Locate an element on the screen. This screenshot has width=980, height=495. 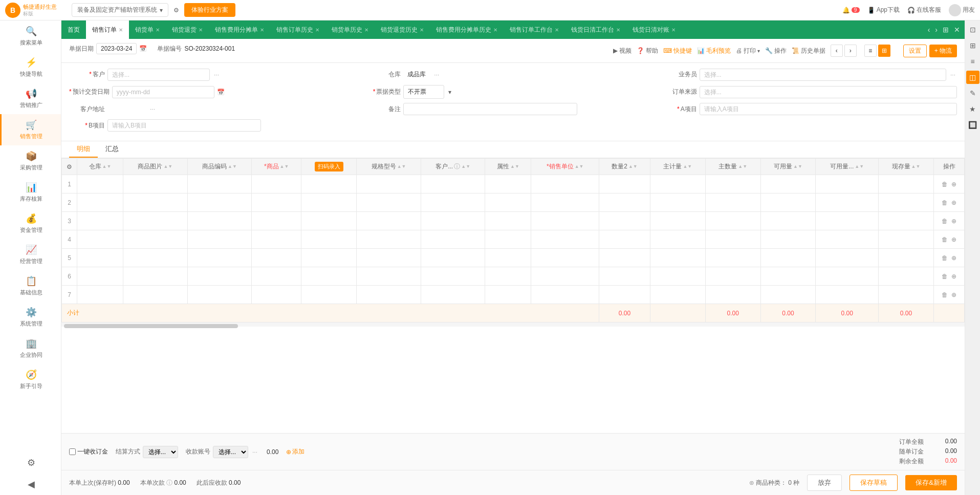
row-5-copy-icon: ⊕ is located at coordinates (954, 258).